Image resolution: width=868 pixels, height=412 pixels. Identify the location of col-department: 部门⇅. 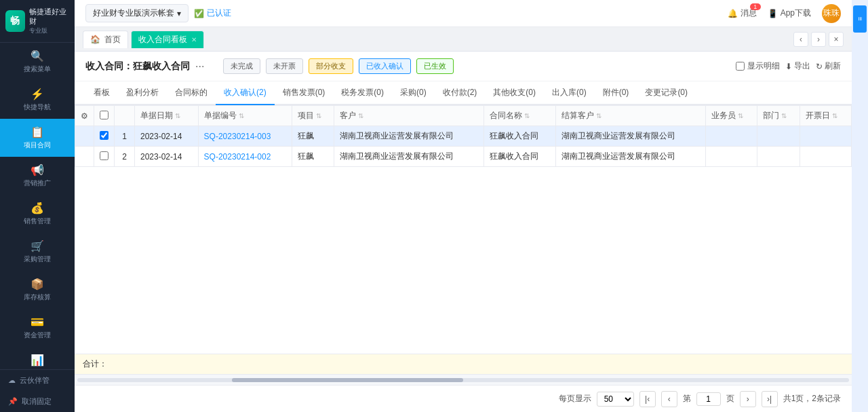
(778, 116).